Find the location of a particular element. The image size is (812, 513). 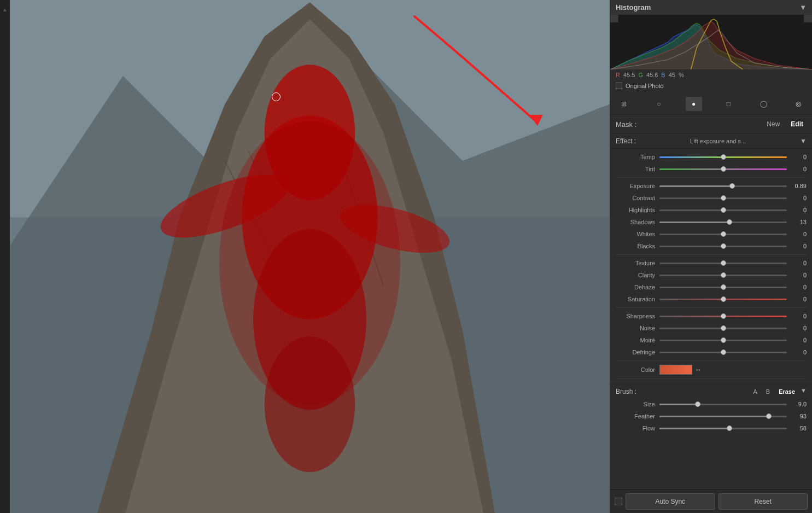

dehaze-label: Dehaze is located at coordinates (638, 287).